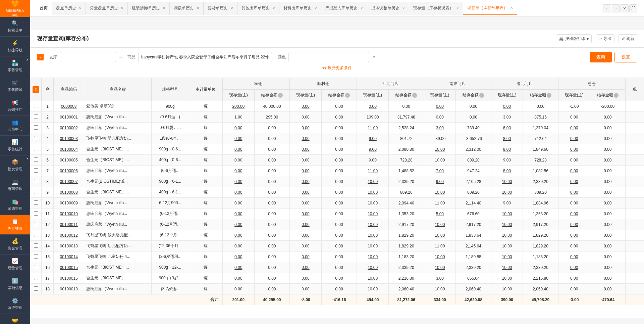 This screenshot has height=324, width=644. Describe the element at coordinates (15, 66) in the screenshot. I see `sidebar-item-retail-mgmt: 🏪 零售管理 ▲` at that location.